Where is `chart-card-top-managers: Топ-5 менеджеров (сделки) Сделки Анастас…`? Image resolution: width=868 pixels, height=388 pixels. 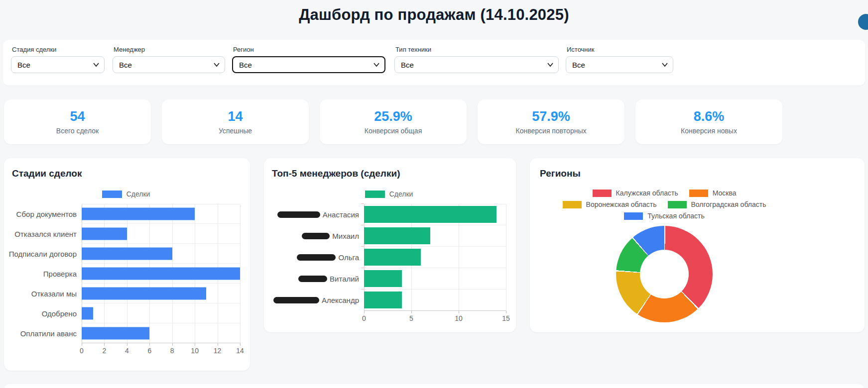 chart-card-top-managers: Топ-5 менеджеров (сделки) Сделки Анастас… is located at coordinates (390, 245).